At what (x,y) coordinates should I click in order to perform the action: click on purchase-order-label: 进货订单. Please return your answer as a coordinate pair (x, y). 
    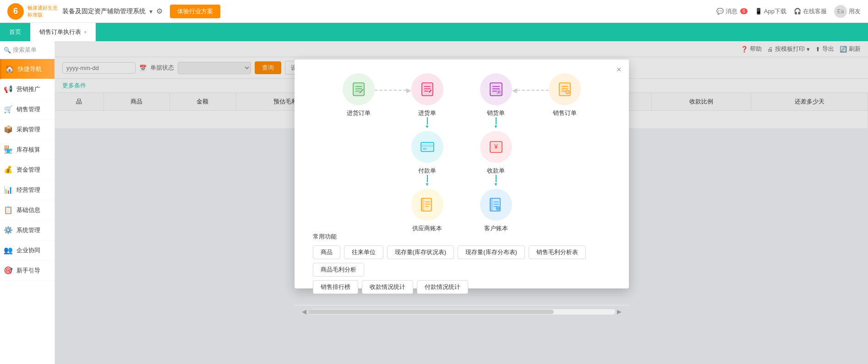
    Looking at the image, I should click on (359, 113).